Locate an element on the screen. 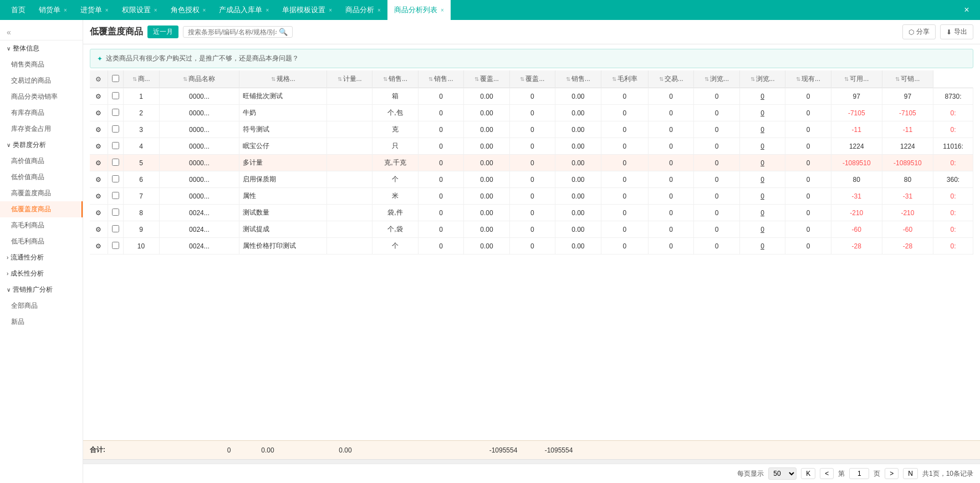 This screenshot has height=483, width=980. sidebar-item-low-coverage: 低覆盖度商品 is located at coordinates (41, 210).